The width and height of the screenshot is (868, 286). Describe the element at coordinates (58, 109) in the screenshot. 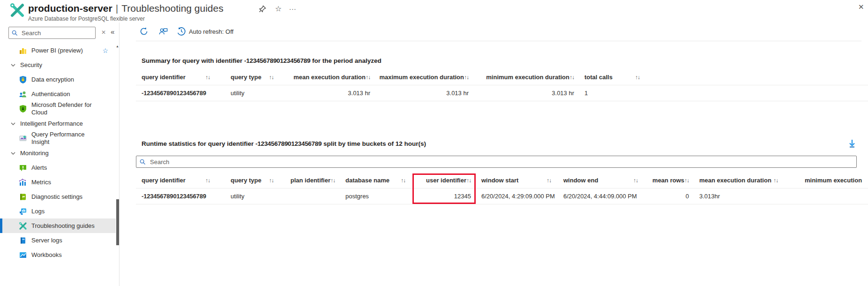

I see `sidebar-item-defender-for-cloud: Microsoft Defender for Cloud` at that location.